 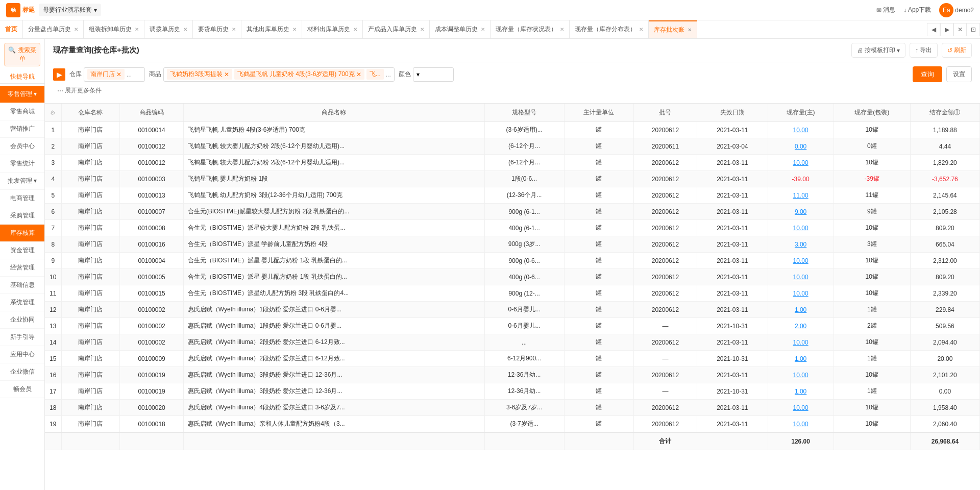 What do you see at coordinates (665, 408) in the screenshot?
I see `cell-batch: 20200612` at bounding box center [665, 408].